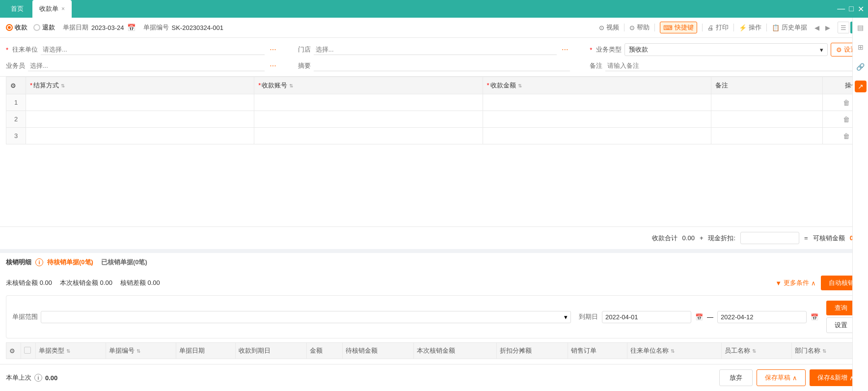 The width and height of the screenshot is (868, 391). I want to click on doc-no-value: SK-20230324-001, so click(198, 28).